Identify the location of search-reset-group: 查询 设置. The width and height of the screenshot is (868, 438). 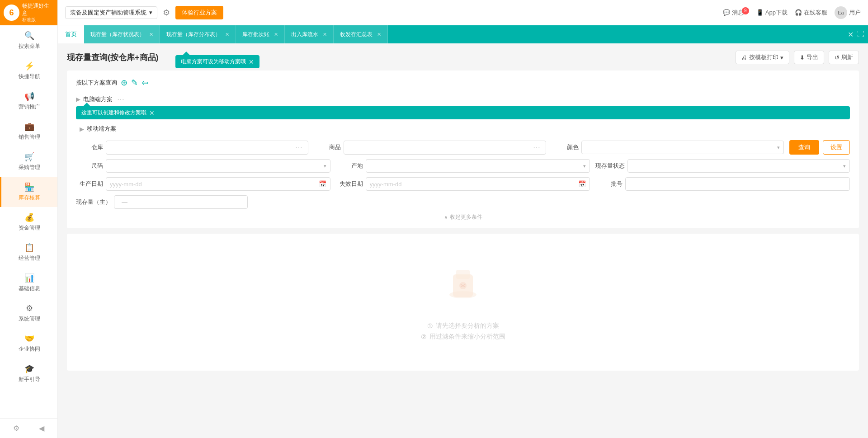
(820, 147).